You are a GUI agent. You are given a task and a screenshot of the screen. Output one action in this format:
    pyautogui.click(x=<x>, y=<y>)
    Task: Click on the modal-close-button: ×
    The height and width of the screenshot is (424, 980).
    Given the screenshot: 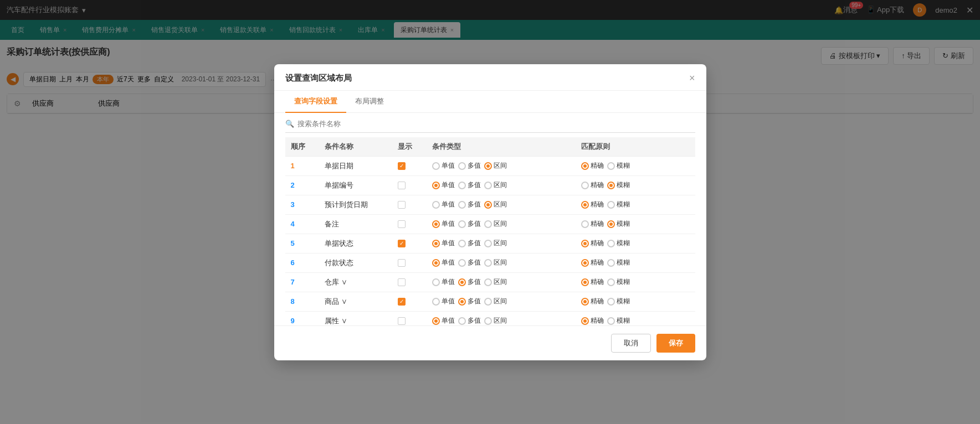 What is the action you would take?
    pyautogui.click(x=692, y=78)
    